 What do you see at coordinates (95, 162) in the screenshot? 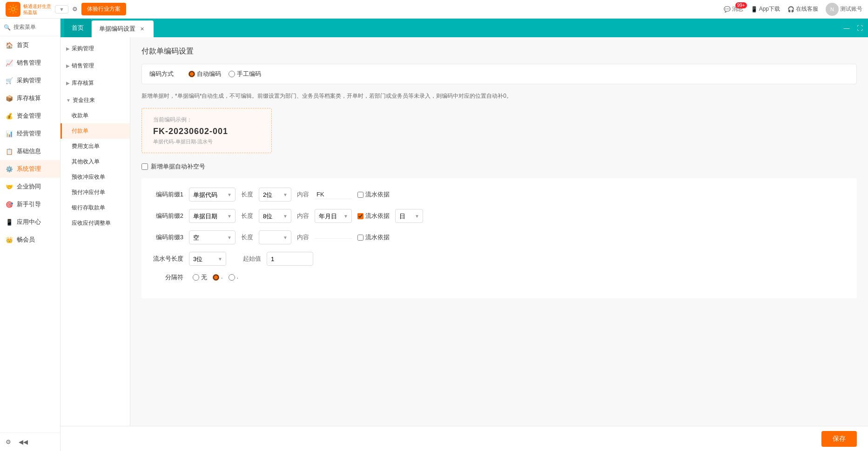
I see `sub-item-other-income: 其他收入单` at bounding box center [95, 162].